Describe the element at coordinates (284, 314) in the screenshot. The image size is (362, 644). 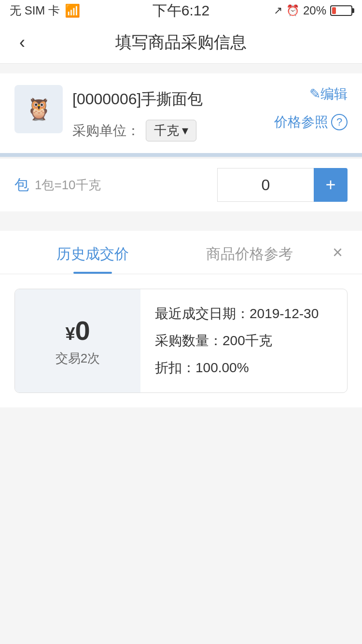
I see `date-value: 2019-12-30` at that location.